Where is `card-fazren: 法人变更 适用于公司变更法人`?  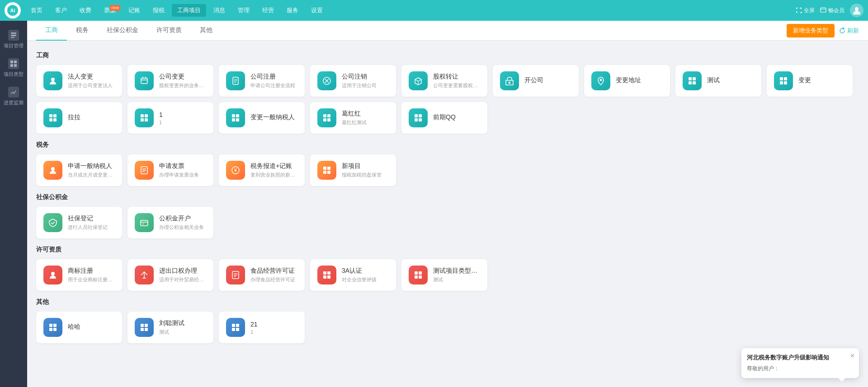
card-fazren: 法人变更 适用于公司变更法人 is located at coordinates (79, 81).